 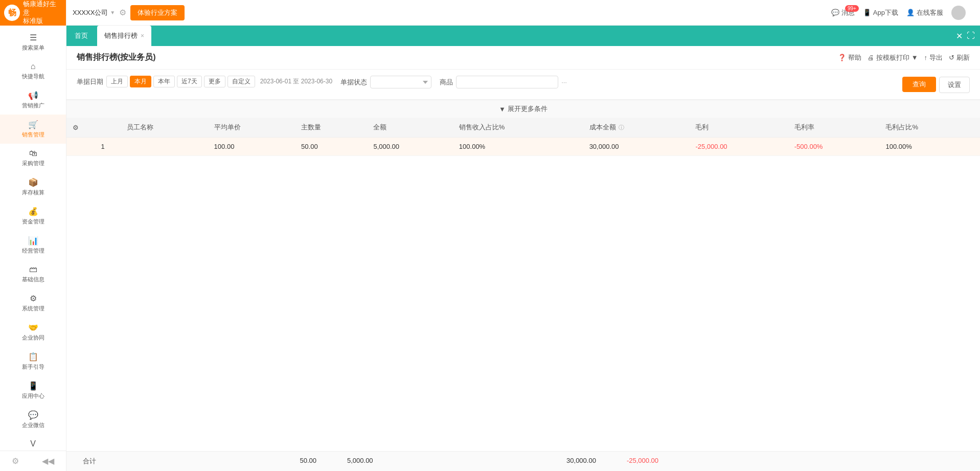 What do you see at coordinates (360, 461) in the screenshot?
I see `footer-amount: 5,000.00` at bounding box center [360, 461].